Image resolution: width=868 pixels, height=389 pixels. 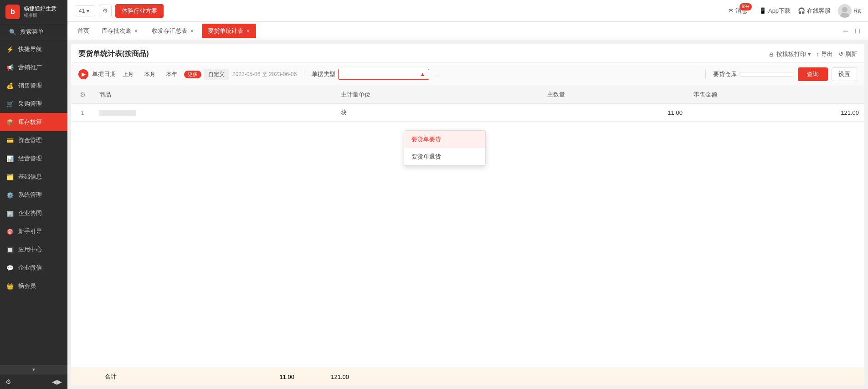 What do you see at coordinates (10, 140) in the screenshot?
I see `finance-icon: 💳` at bounding box center [10, 140].